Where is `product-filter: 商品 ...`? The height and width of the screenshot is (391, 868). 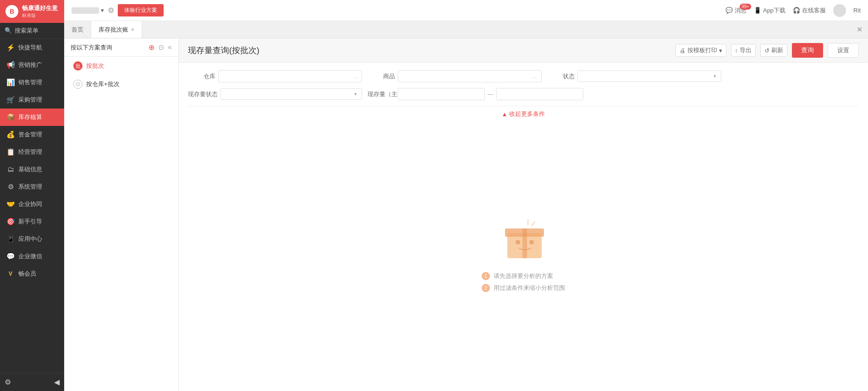 product-filter: 商品 ... is located at coordinates (455, 76).